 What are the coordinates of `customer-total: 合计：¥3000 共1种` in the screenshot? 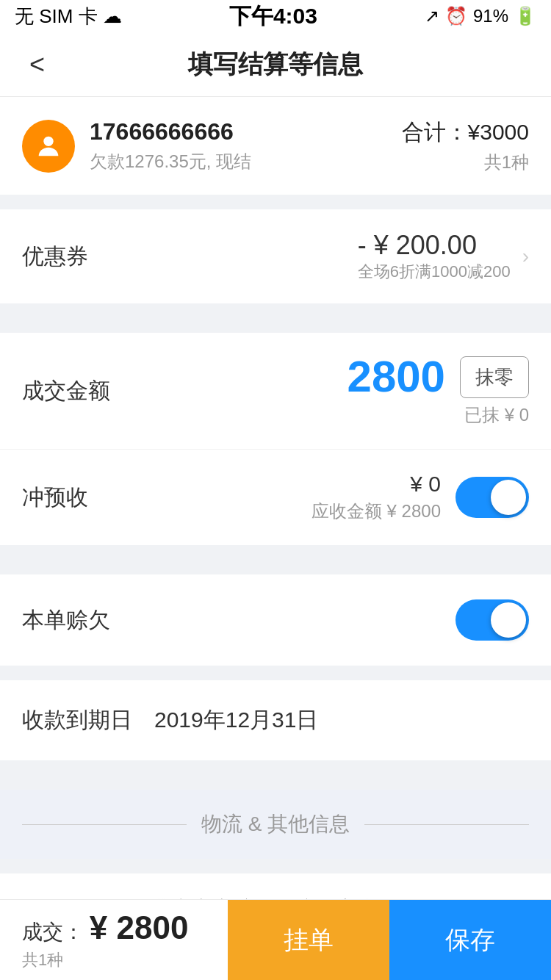 It's located at (466, 145).